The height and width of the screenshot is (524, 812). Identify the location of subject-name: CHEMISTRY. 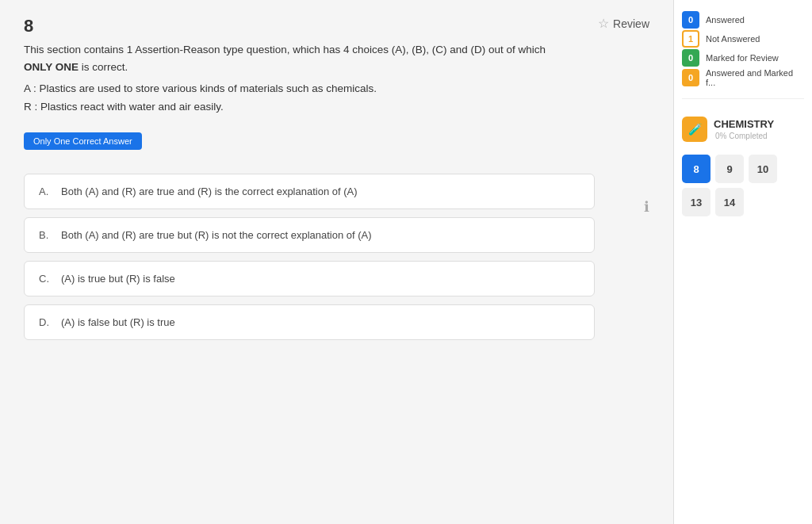
(744, 124).